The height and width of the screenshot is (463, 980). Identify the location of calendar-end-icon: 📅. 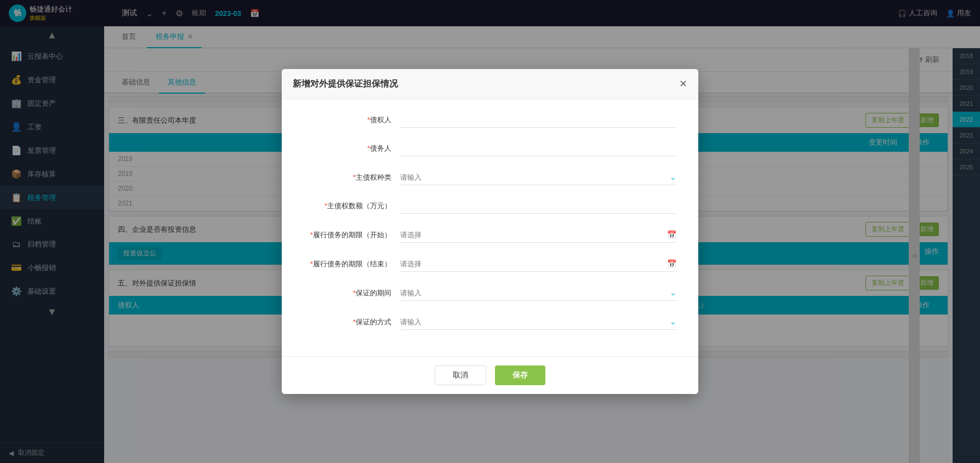
(672, 264).